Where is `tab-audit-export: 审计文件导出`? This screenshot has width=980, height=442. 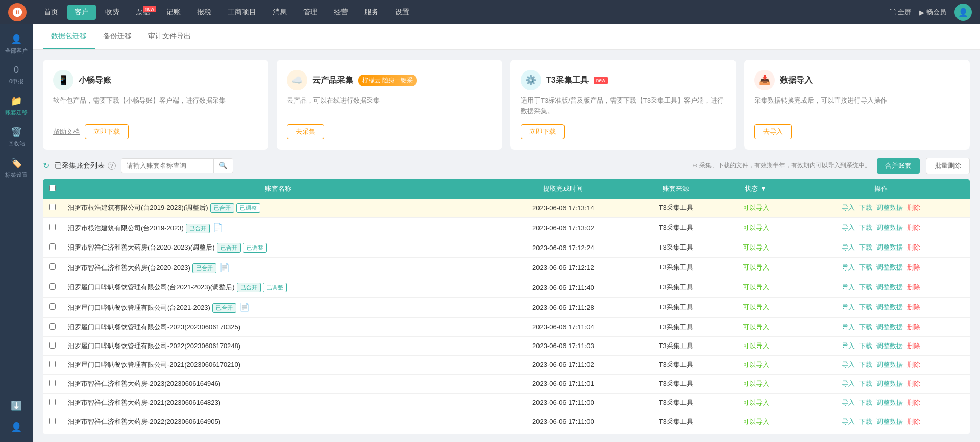
tab-audit-export: 审计文件导出 is located at coordinates (169, 37).